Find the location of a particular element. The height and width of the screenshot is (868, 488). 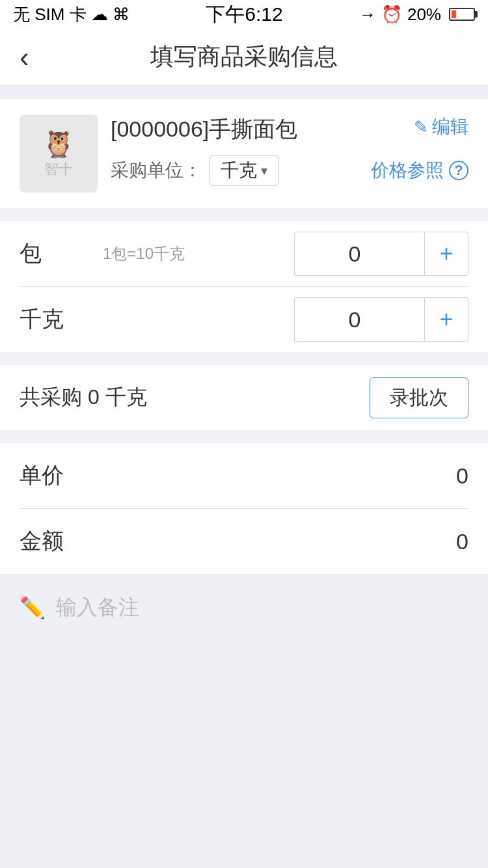

unit-value: 千克 is located at coordinates (239, 170).